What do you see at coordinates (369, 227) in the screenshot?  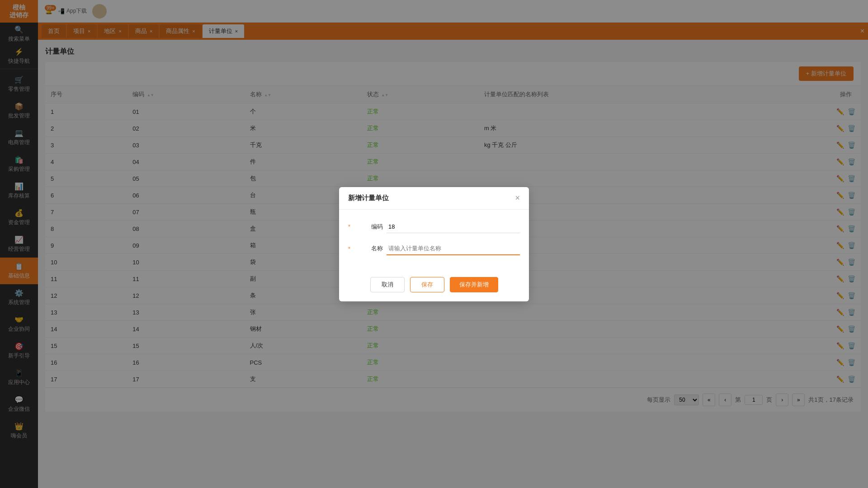 I see `code-label: 编码` at bounding box center [369, 227].